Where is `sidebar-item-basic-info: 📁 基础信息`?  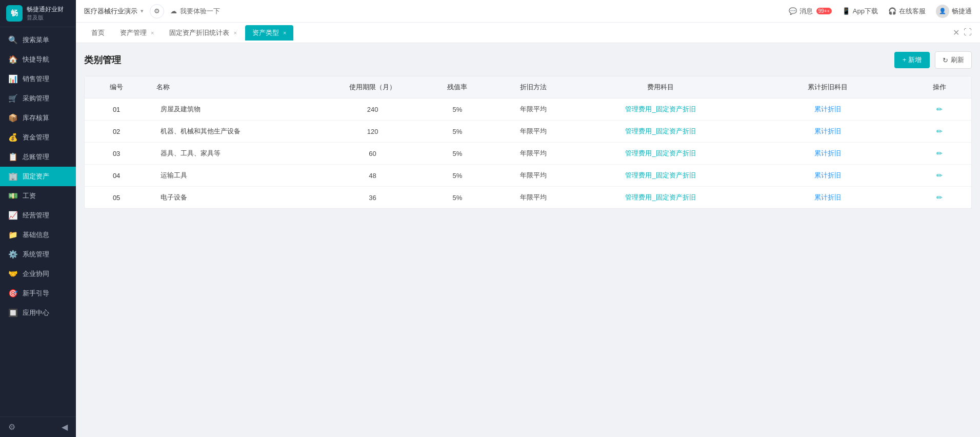
sidebar-item-basic-info: 📁 基础信息 is located at coordinates (38, 235).